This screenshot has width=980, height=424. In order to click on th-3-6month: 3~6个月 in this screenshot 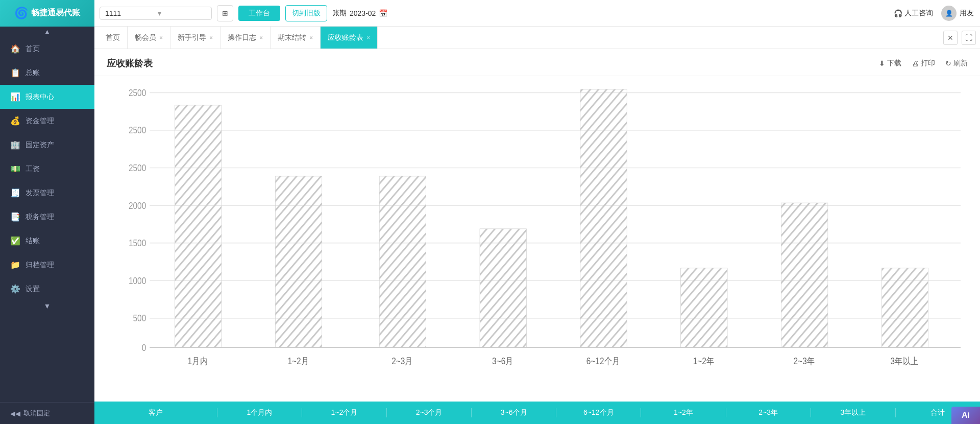, I will do `click(514, 413)`.